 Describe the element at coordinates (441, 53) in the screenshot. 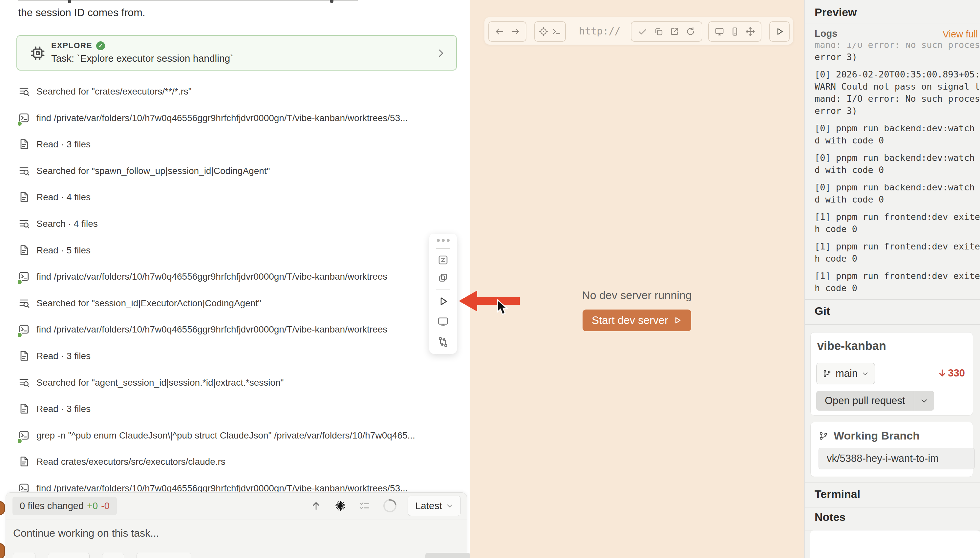

I see `chevron-right-icon` at that location.